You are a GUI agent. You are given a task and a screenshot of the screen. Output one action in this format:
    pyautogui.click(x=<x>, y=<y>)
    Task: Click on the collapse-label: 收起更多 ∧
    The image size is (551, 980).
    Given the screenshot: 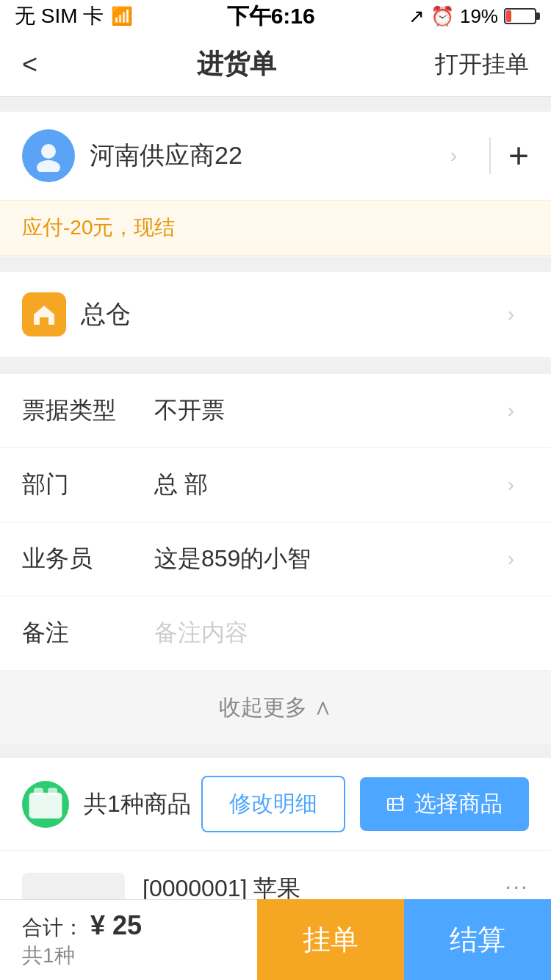 What is the action you would take?
    pyautogui.click(x=275, y=707)
    